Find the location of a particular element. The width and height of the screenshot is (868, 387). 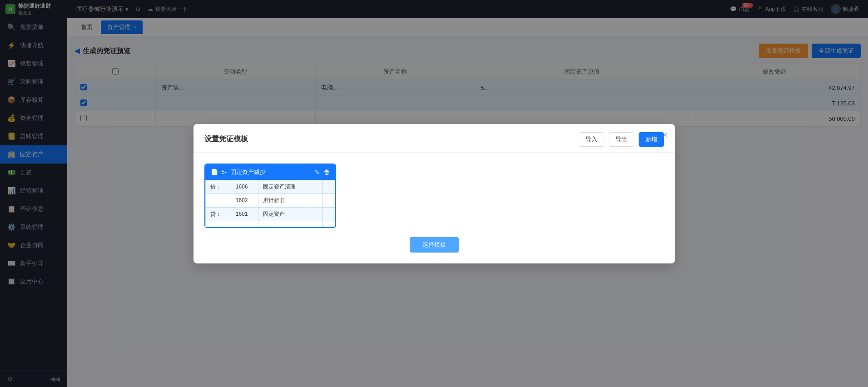

entry-account-2: 累计折旧 is located at coordinates (284, 200).